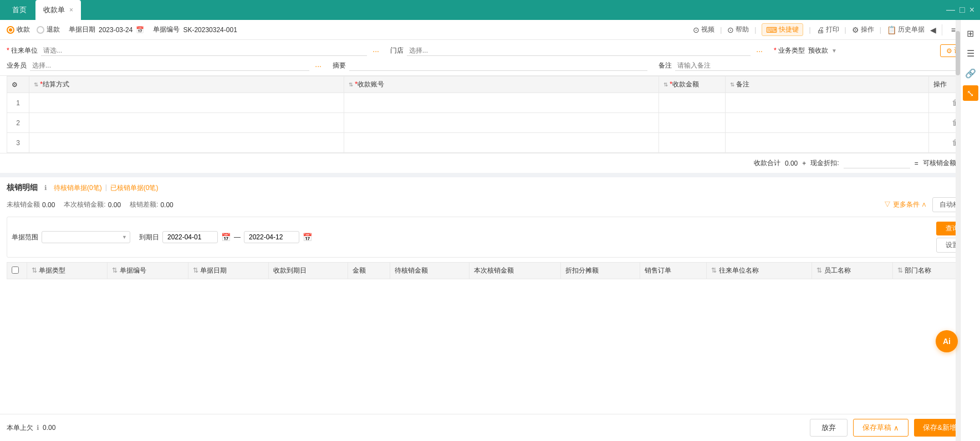 This screenshot has height=441, width=980. I want to click on select-all-checkbox, so click(16, 270).